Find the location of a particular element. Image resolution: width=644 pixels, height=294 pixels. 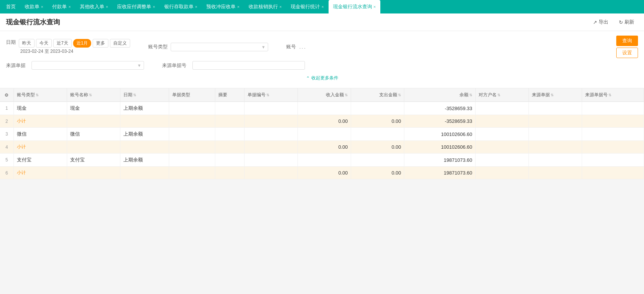

nav-label-receipt: 收款单 is located at coordinates (32, 7).